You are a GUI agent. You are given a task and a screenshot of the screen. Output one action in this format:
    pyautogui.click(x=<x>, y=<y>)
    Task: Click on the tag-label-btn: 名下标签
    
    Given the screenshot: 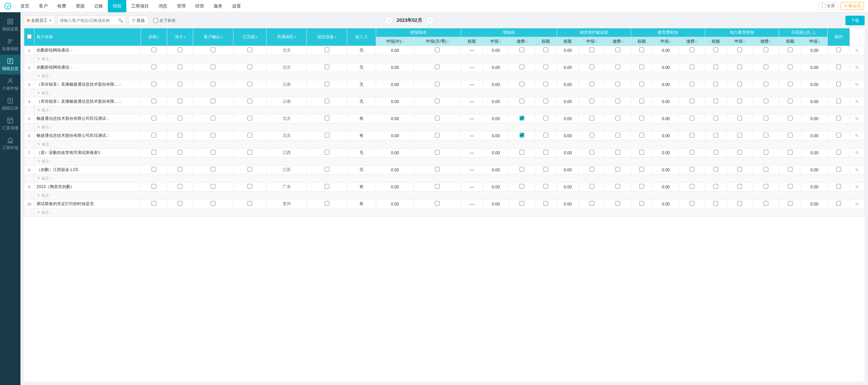 What is the action you would take?
    pyautogui.click(x=165, y=20)
    